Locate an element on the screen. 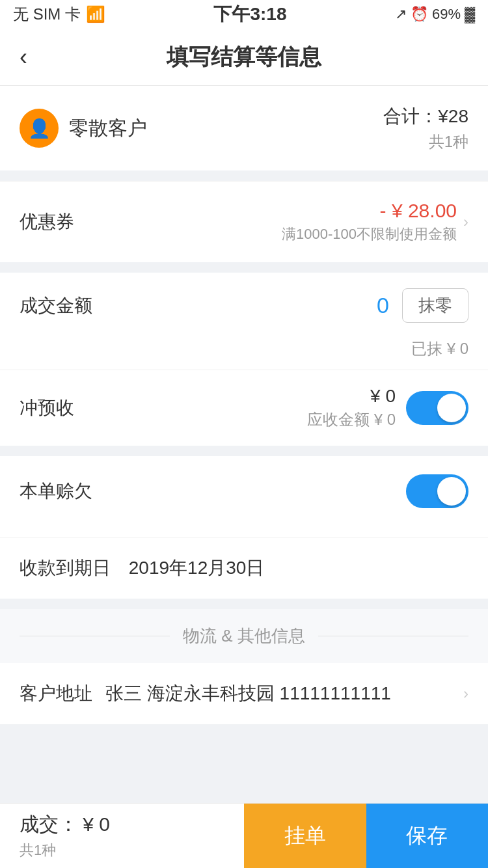 This screenshot has width=488, height=868. prereceive-amount: ¥ 0 is located at coordinates (351, 396).